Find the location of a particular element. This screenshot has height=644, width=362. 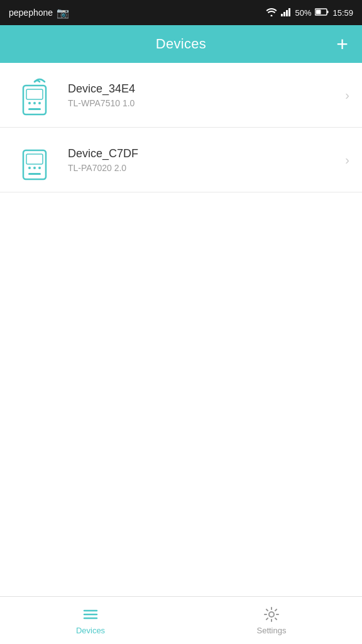

carrier-name: pepephone is located at coordinates (31, 13).